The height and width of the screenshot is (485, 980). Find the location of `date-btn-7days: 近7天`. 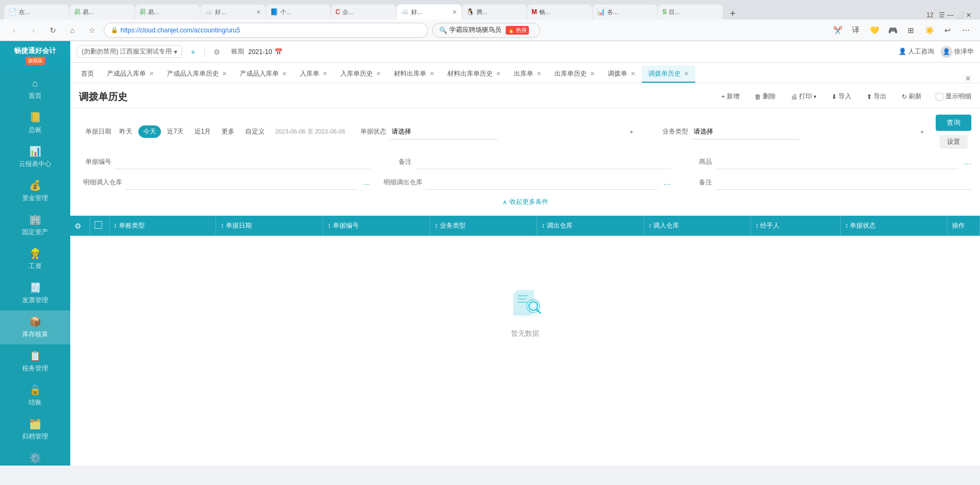

date-btn-7days: 近7天 is located at coordinates (175, 132).